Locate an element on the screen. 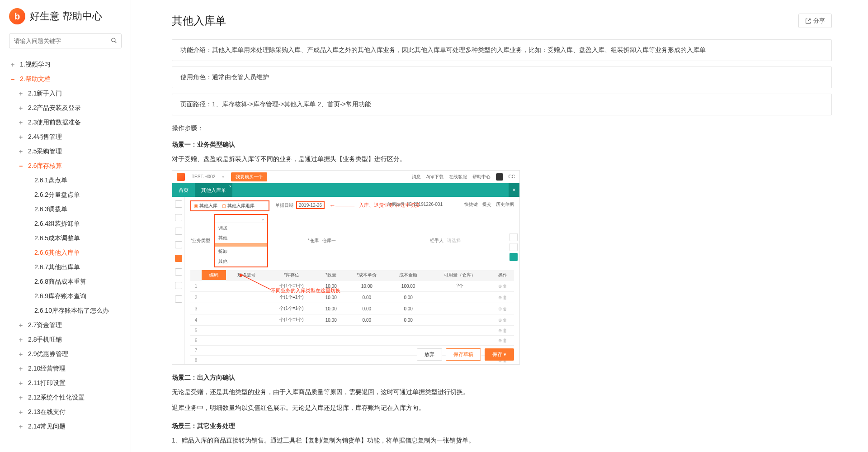  ss-shortcut: 快捷键 is located at coordinates (471, 205).